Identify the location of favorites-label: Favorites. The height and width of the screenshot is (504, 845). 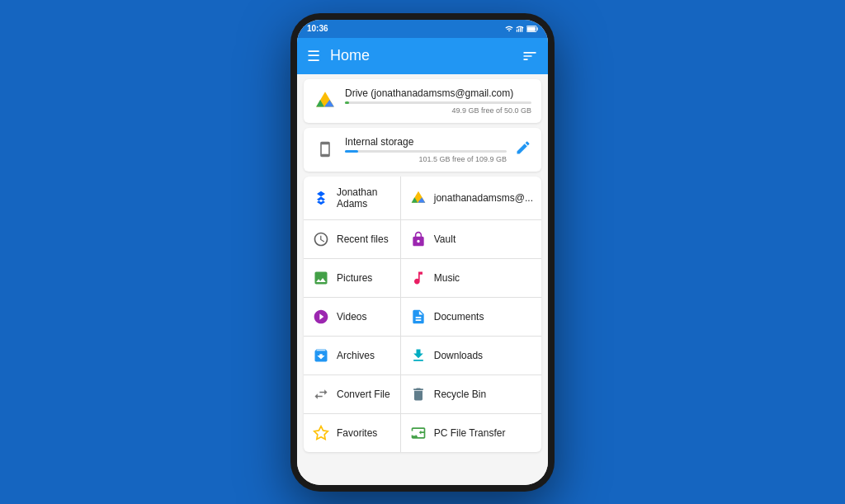
(356, 433).